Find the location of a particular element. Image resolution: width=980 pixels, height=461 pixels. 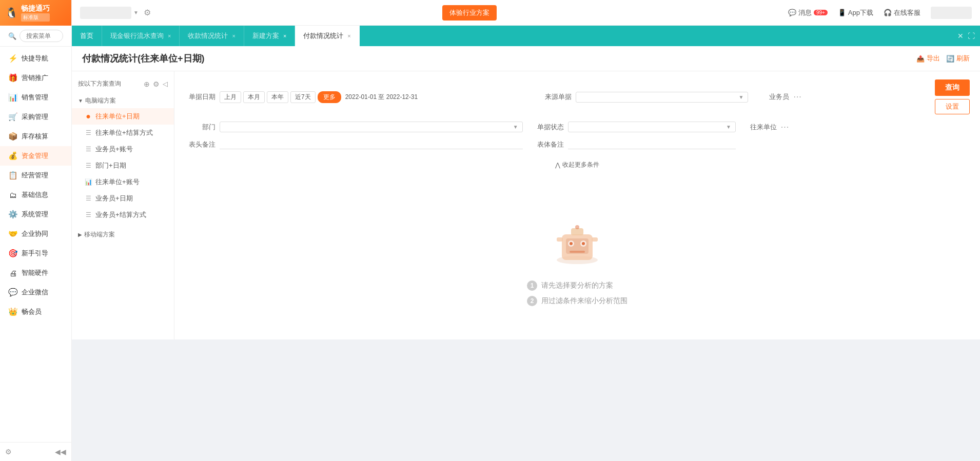

sidebar-item-basic: 🗂 基础信息 is located at coordinates (36, 195).